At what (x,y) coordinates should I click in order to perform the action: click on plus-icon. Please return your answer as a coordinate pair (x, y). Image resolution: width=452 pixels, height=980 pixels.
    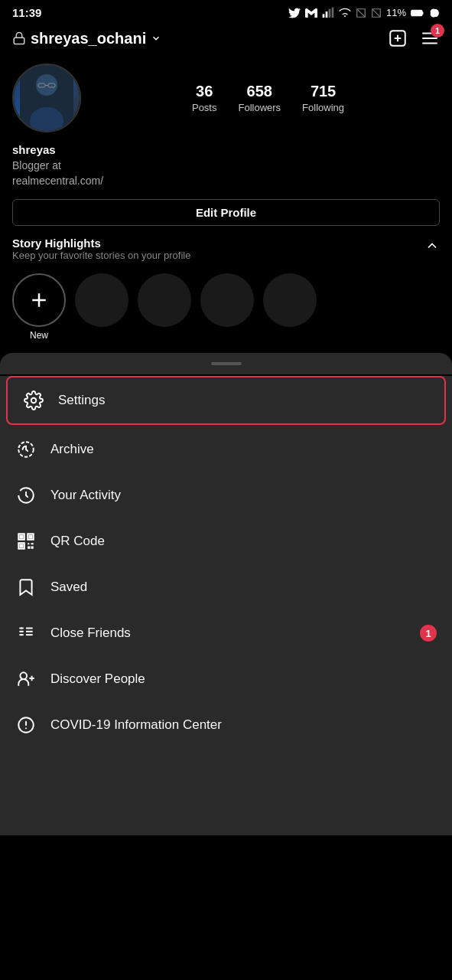
    Looking at the image, I should click on (39, 300).